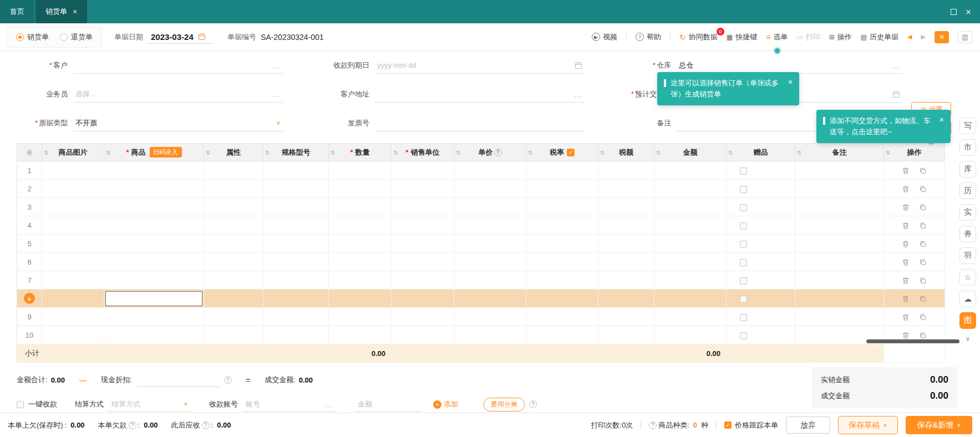 This screenshot has width=980, height=437. I want to click on column-header: ⇅ * 销售单位, so click(423, 153).